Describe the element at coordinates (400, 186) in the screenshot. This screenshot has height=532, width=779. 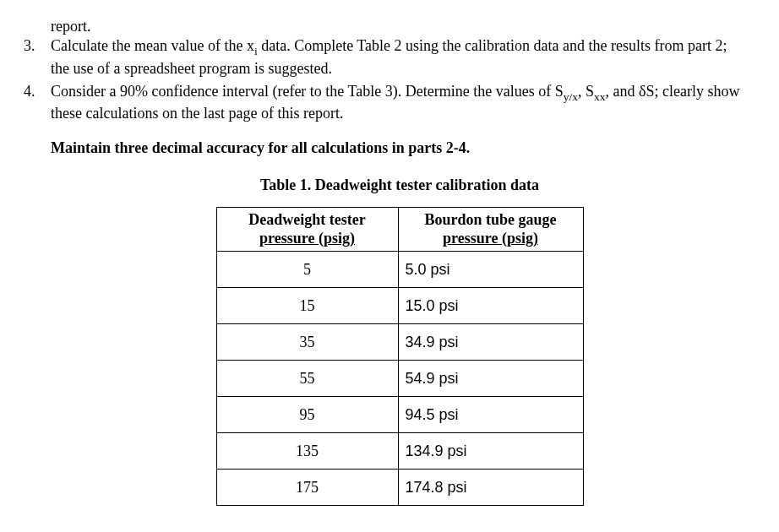
I see `table-caption: Table 1. Deadweight tester calibration d…` at that location.